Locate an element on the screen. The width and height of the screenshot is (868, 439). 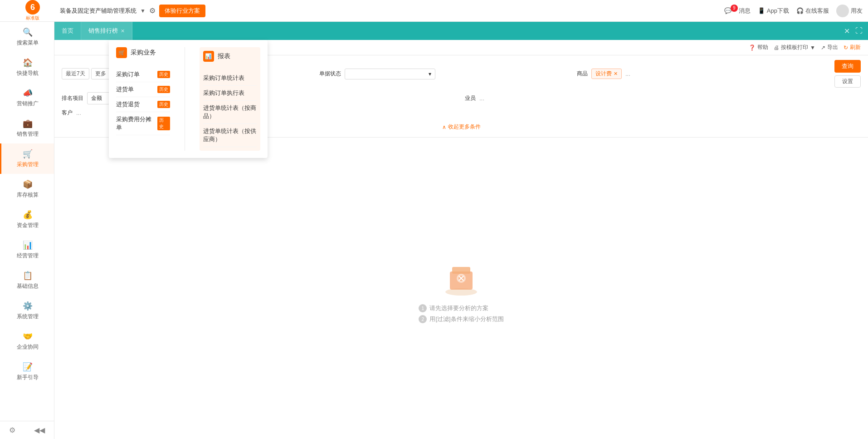
enterprise-icon: 🤝 is located at coordinates (28, 336).